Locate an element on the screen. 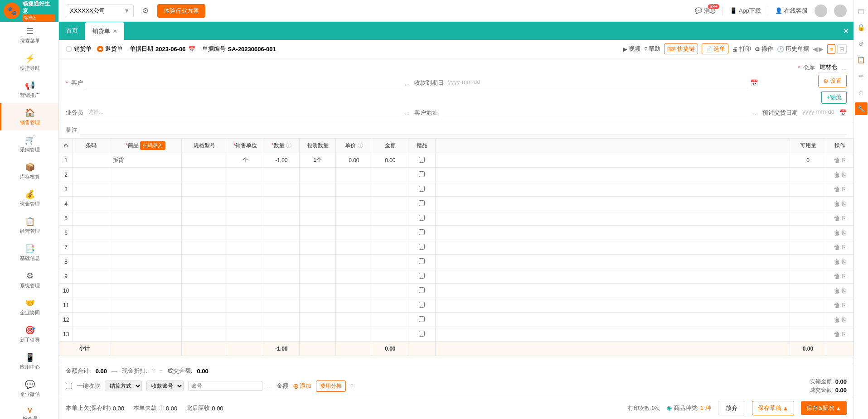 The height and width of the screenshot is (419, 868). sidebar-item-purchase: 🛒 采购管理 is located at coordinates (29, 144).